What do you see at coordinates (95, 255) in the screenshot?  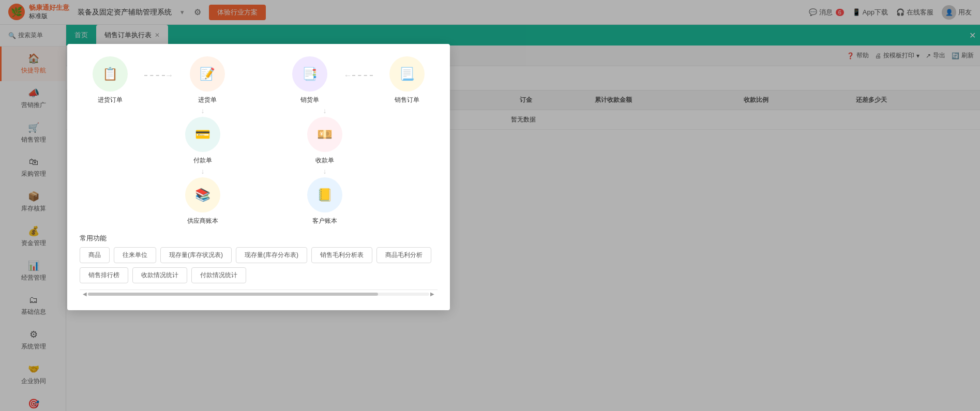 I see `func-btn-product: 商品` at bounding box center [95, 255].